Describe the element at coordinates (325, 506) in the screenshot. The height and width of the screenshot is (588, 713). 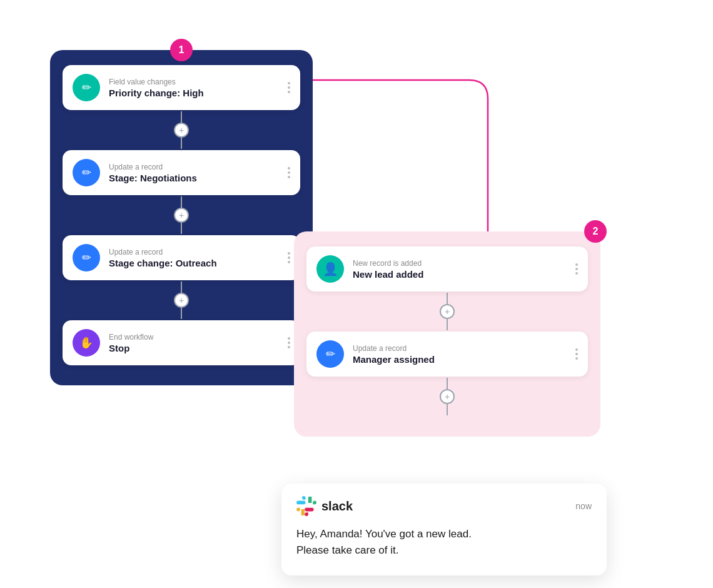
I see `slack-logo: slack` at that location.